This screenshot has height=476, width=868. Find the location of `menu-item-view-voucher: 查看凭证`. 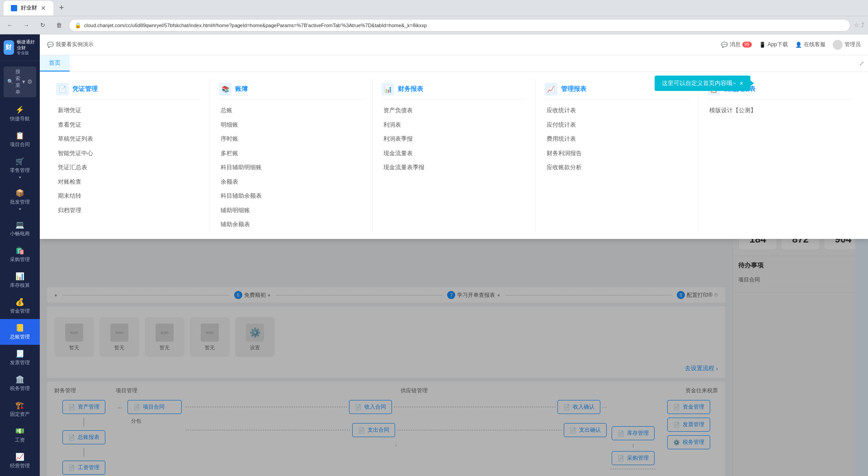

menu-item-view-voucher: 查看凭证 is located at coordinates (128, 125).